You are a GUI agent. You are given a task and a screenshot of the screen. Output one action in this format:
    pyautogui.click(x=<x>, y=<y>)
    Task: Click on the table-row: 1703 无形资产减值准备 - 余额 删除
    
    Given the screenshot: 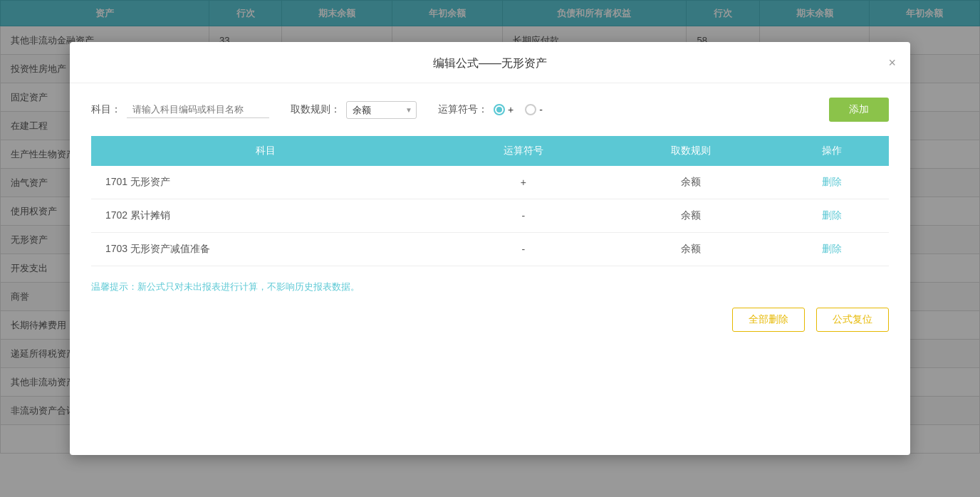 What is the action you would take?
    pyautogui.click(x=490, y=249)
    